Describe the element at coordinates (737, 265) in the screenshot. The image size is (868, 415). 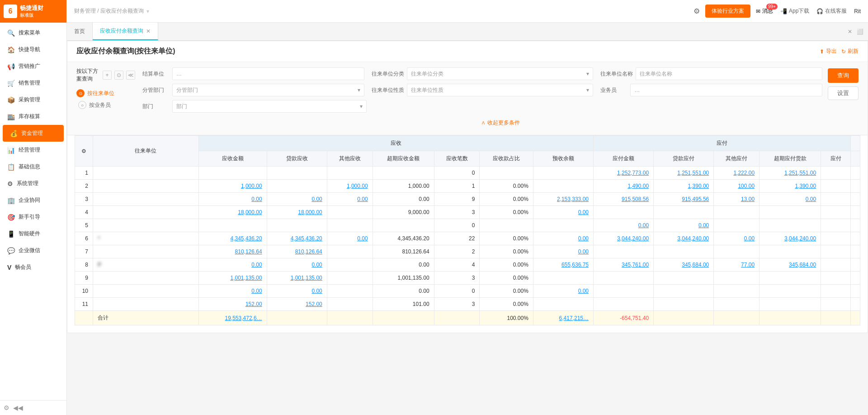
I see `td-ap-other: 77.00` at that location.